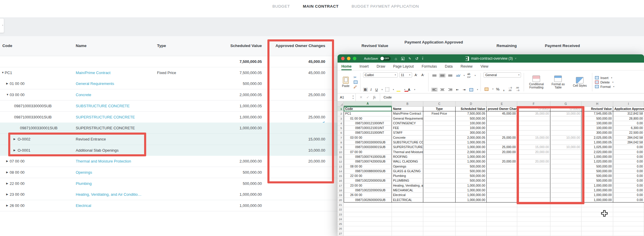 The image size is (644, 236). Describe the element at coordinates (2, 26) in the screenshot. I see `collapsed-panel-toggle: ›` at that location.